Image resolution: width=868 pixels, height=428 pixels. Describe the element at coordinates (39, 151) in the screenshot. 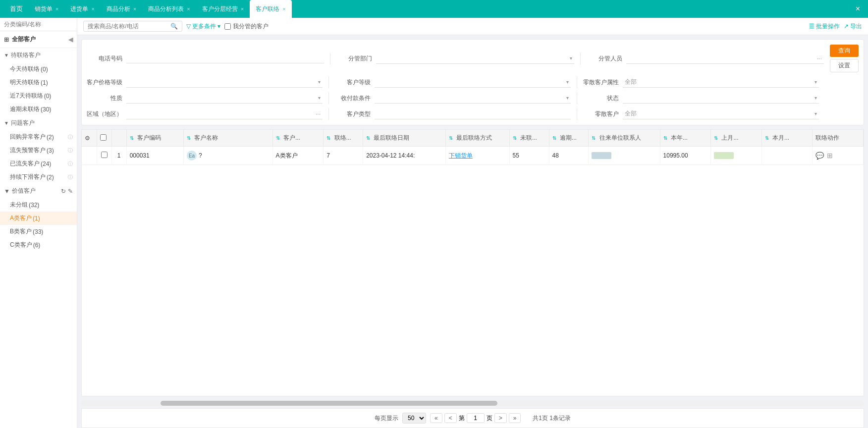

I see `sidebar-item-churn-warning: 流失预警客户 (3) ⓘ` at that location.